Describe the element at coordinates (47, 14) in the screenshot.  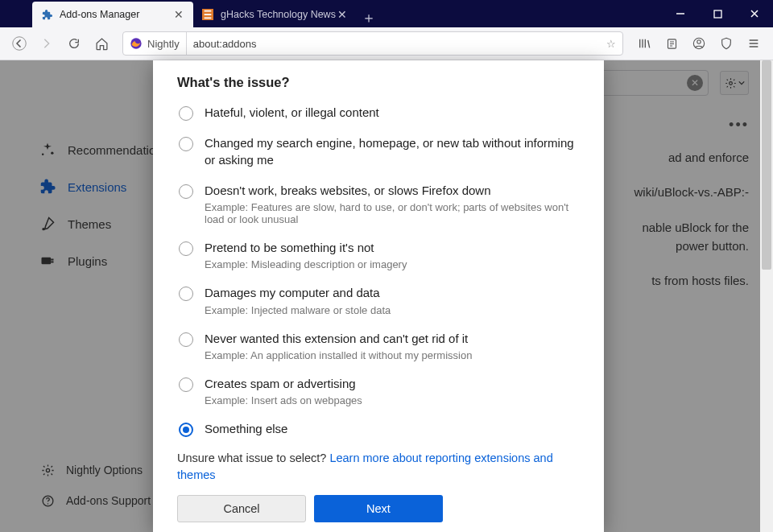
I see `puzzle-icon` at that location.